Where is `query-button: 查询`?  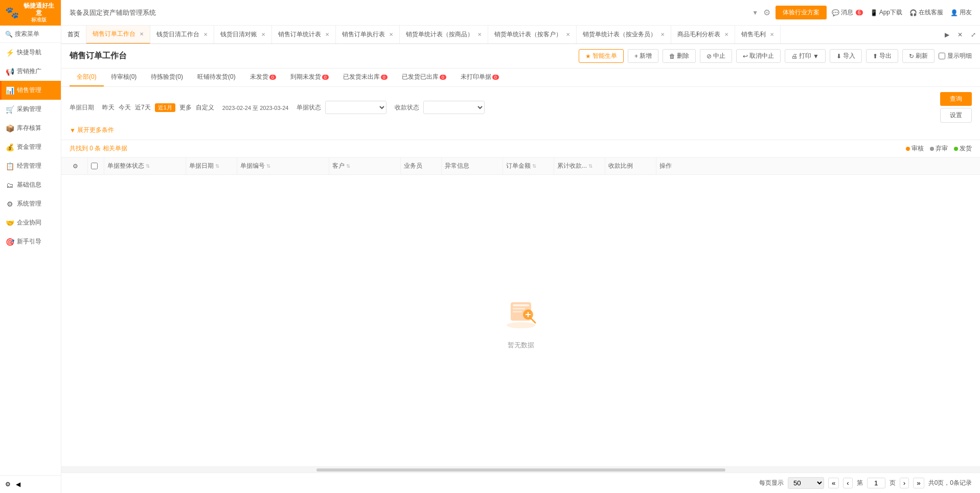 query-button: 查询 is located at coordinates (956, 99).